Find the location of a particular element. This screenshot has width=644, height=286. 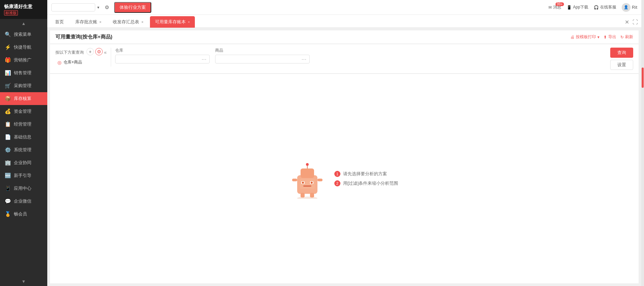

goods-dots: ··· is located at coordinates (304, 59).